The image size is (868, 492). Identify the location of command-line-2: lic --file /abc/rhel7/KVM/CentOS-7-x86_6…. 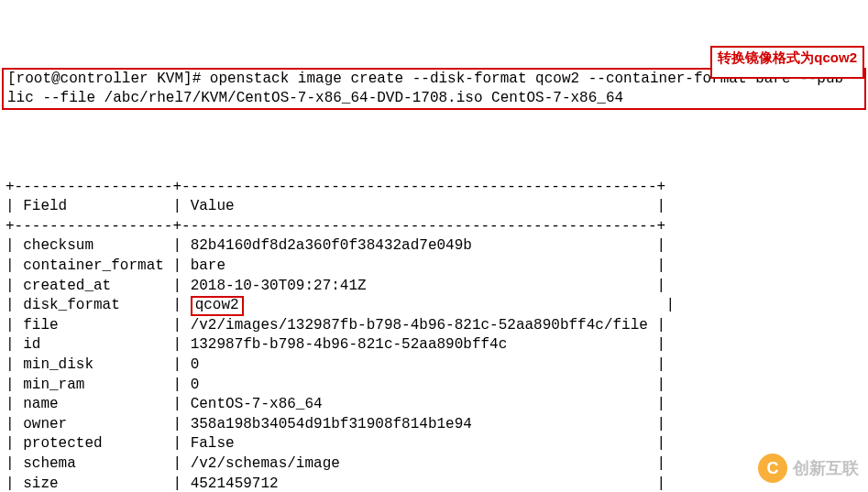
(315, 98).